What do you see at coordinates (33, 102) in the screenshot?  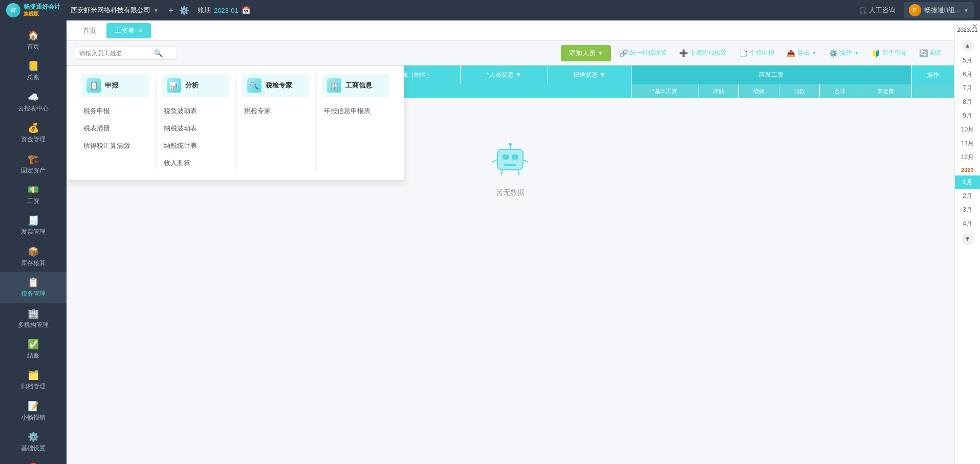 I see `sidebar-item-cloud-report: ☁️ 云报表中心` at bounding box center [33, 102].